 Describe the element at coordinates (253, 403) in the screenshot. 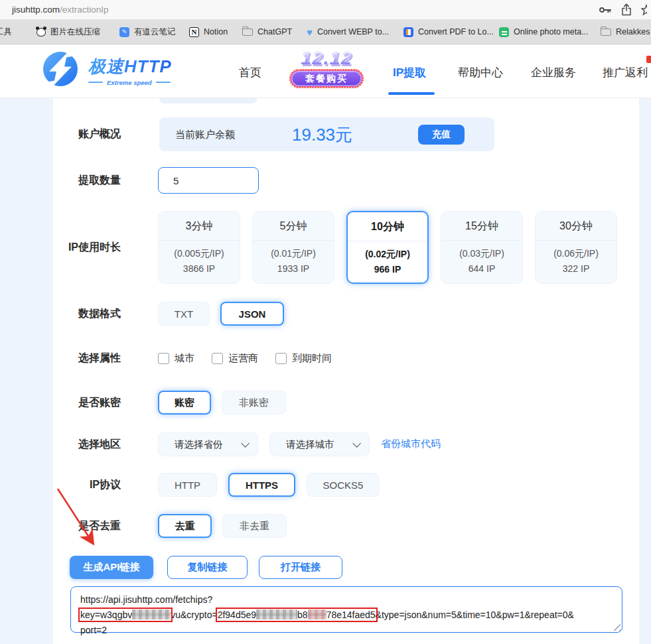

I see `auth-no-chip: 非账密` at that location.